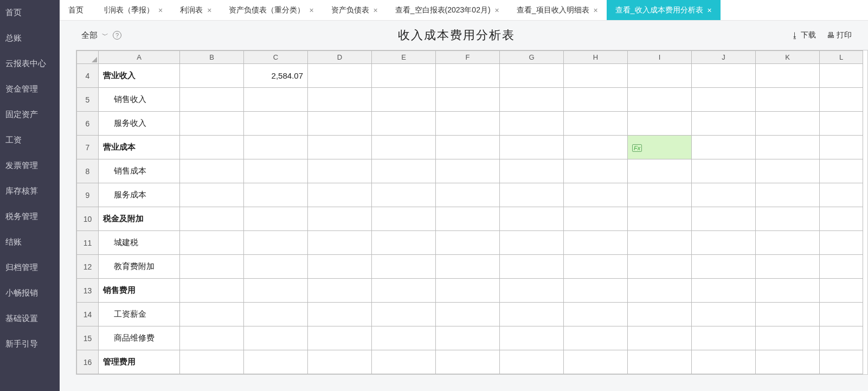  I want to click on row-header: 8, so click(88, 171).